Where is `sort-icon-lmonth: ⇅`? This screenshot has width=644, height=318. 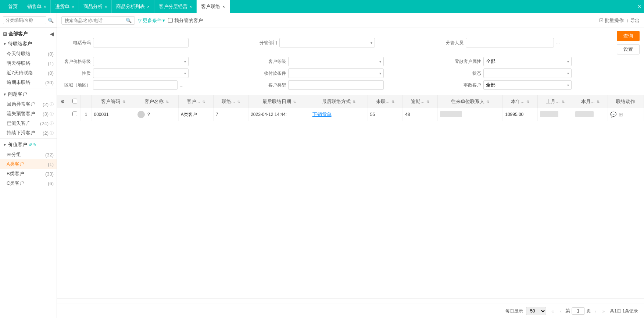 sort-icon-lmonth: ⇅ is located at coordinates (563, 102).